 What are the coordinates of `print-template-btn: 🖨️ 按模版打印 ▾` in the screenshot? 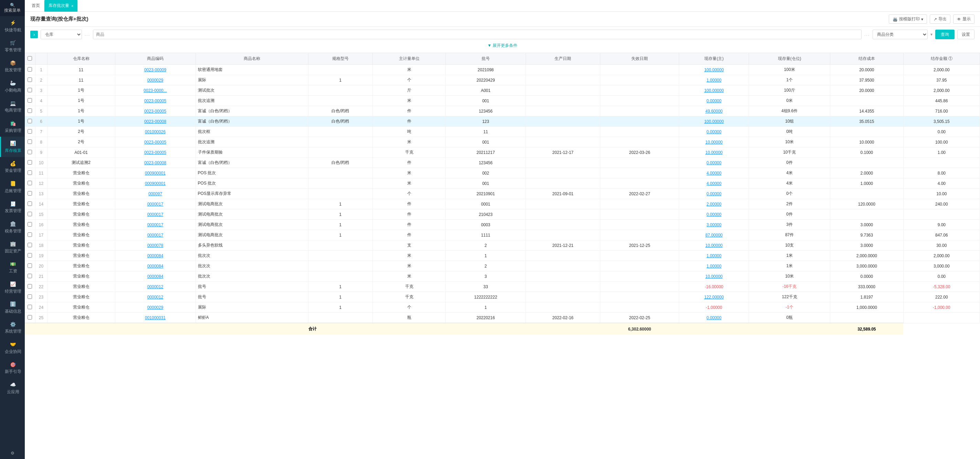 It's located at (908, 19).